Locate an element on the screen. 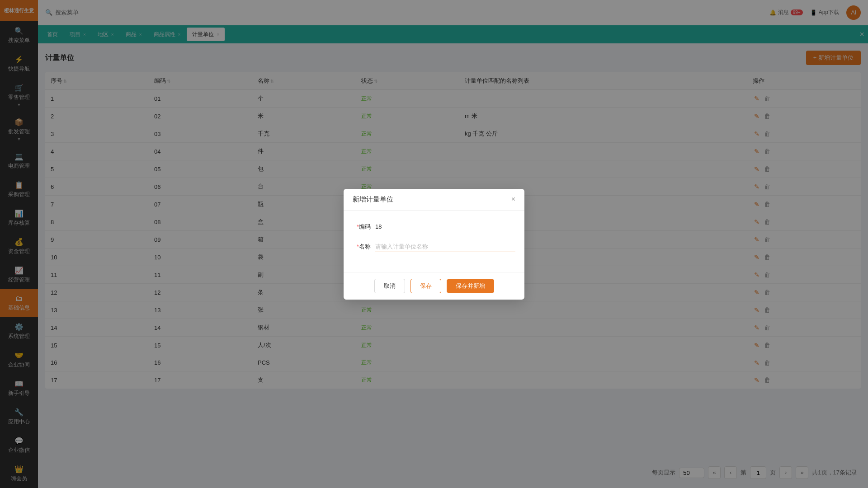 The width and height of the screenshot is (868, 488). name-form-row: *名称 is located at coordinates (434, 247).